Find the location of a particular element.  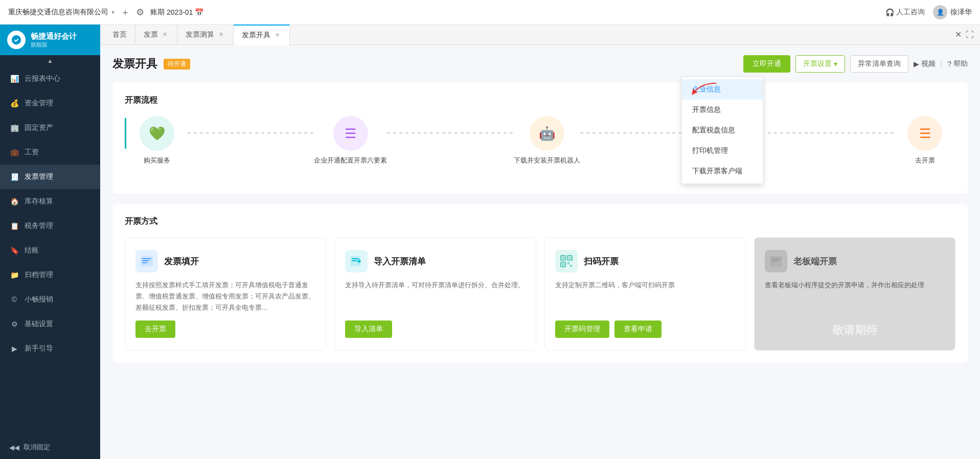

tab-calc: 发票测算 ✕ is located at coordinates (206, 35).